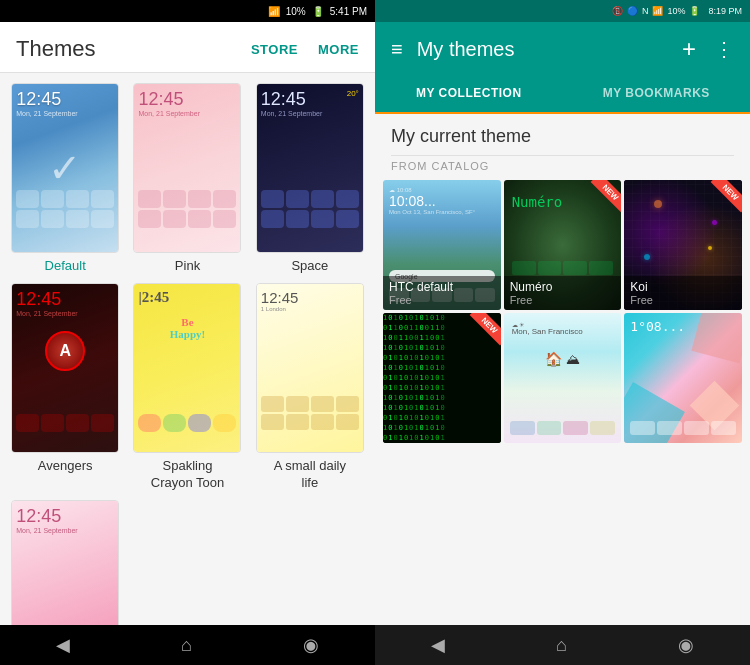  I want to click on theme-thumbnail-pink: 12:45 Mon, 21 September, so click(187, 168).